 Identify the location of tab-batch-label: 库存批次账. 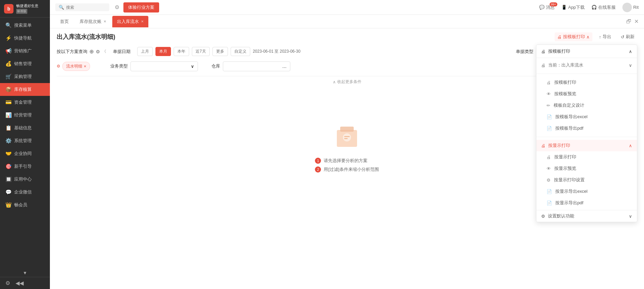
(90, 22).